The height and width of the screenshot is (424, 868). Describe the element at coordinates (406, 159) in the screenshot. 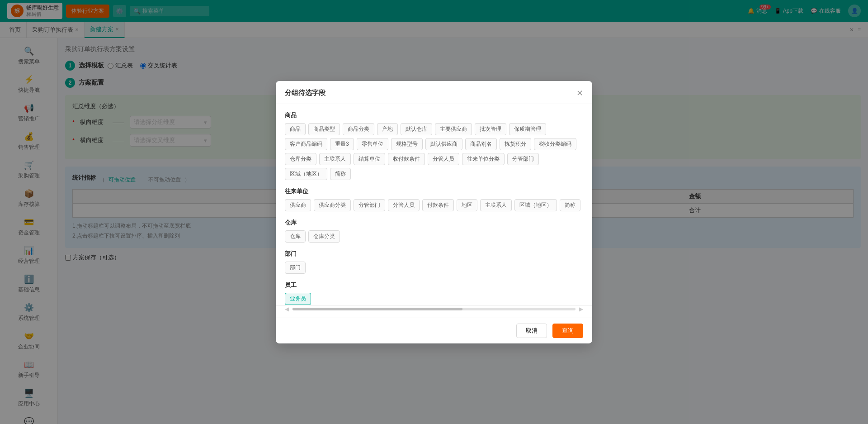

I see `field-tag: 收付款条件` at that location.